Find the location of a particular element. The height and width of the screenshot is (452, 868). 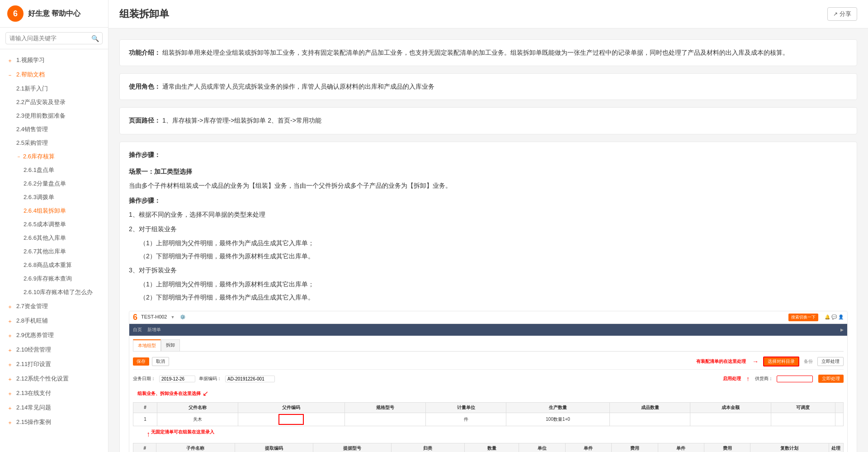

search-box: 🔍 is located at coordinates (54, 38).